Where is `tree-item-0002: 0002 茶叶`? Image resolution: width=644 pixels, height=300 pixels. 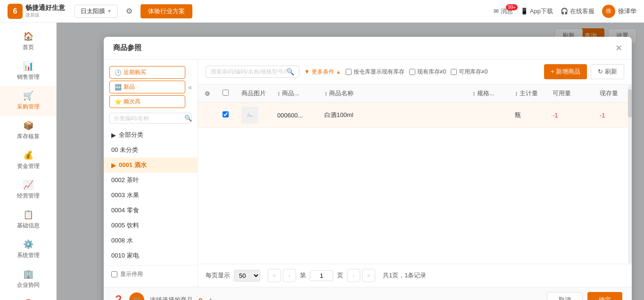
tree-item-0002: 0002 茶叶 is located at coordinates (151, 180).